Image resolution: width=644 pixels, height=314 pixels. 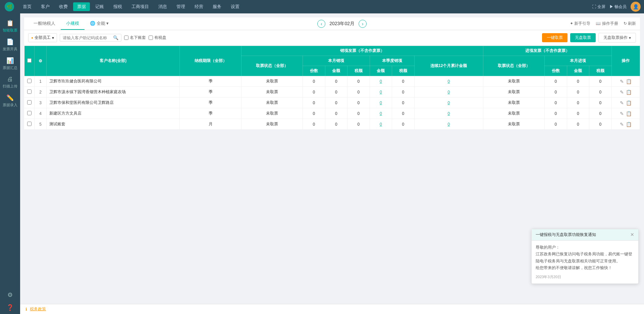 What do you see at coordinates (43, 38) in the screenshot?
I see `employee-filter: ● 全部员工 ▾` at bounding box center [43, 38].